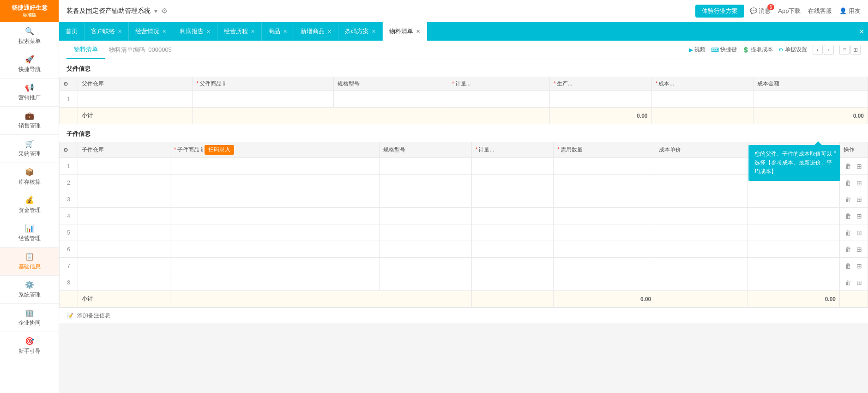 This screenshot has height=393, width=868. What do you see at coordinates (30, 92) in the screenshot?
I see `sidebar-item-marketing: 📢营销推广` at bounding box center [30, 92].